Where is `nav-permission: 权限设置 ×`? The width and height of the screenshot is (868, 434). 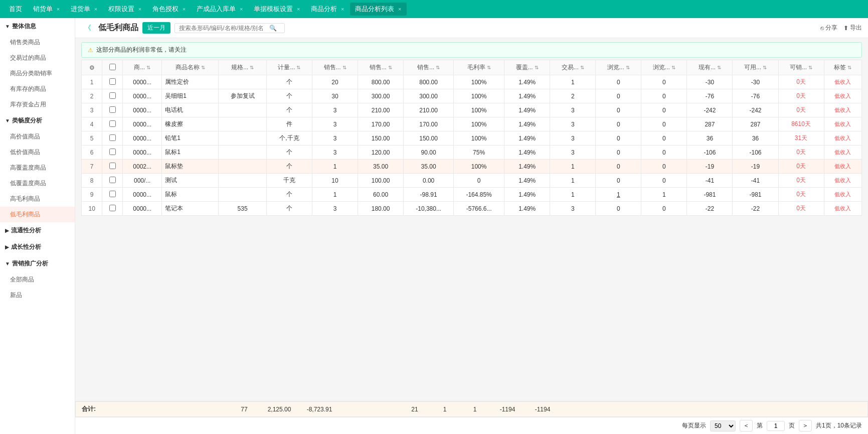
nav-permission: 权限设置 × is located at coordinates (125, 9).